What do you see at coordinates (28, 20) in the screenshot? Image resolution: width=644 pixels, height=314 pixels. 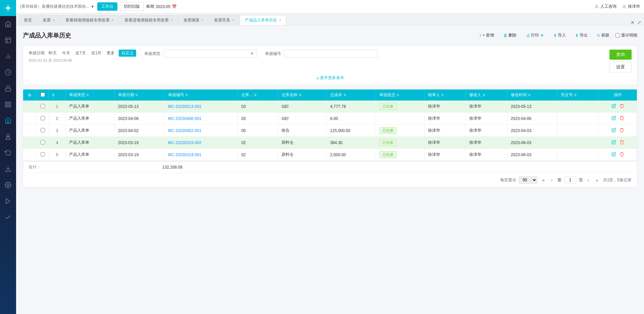 I see `tab-home: 首页` at bounding box center [28, 20].